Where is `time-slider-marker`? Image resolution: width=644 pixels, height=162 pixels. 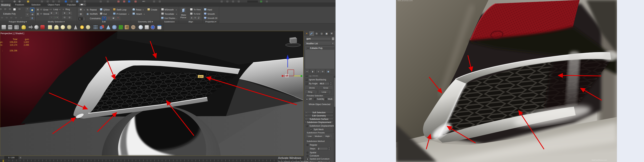 time-slider-marker is located at coordinates (3, 161).